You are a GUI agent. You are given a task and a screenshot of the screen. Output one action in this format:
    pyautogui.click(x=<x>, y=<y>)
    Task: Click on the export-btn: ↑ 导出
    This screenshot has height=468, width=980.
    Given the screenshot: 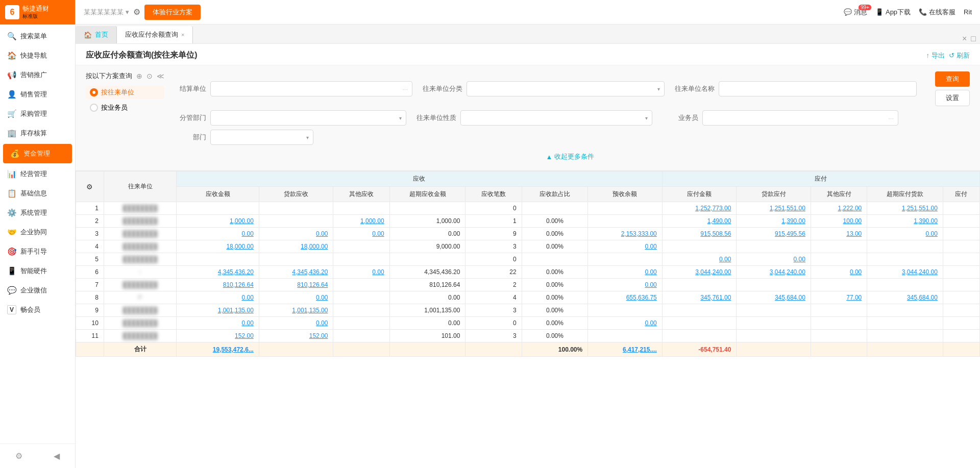 What is the action you would take?
    pyautogui.click(x=936, y=56)
    